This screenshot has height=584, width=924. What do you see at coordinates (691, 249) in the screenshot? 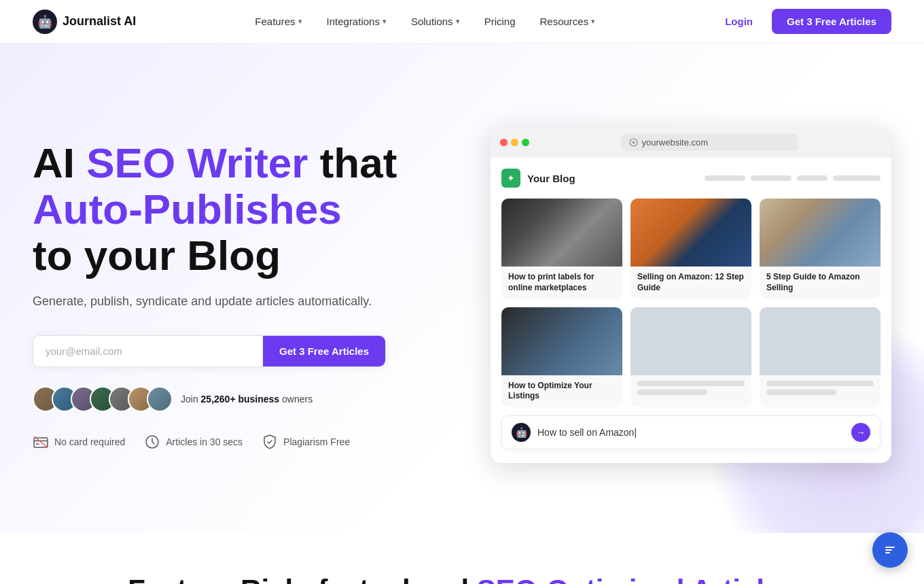
I see `article-card: Selling on Amazon: 12 Step Guide` at bounding box center [691, 249].